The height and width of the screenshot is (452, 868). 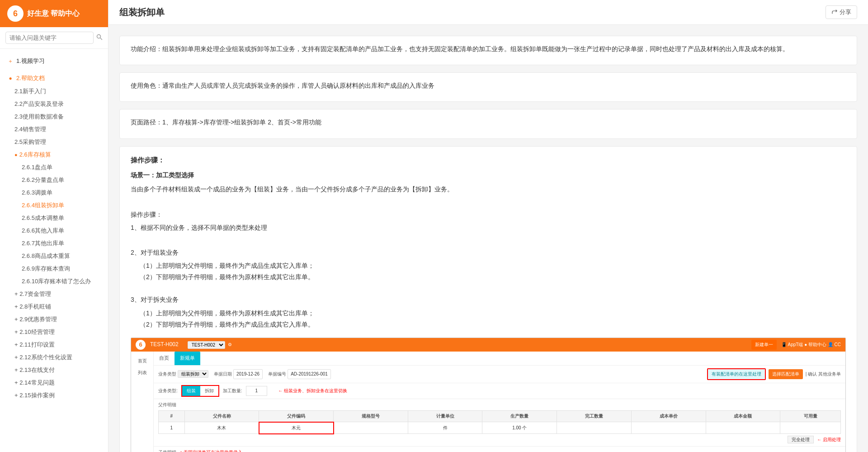 I want to click on logo-icon: 6, so click(x=15, y=14).